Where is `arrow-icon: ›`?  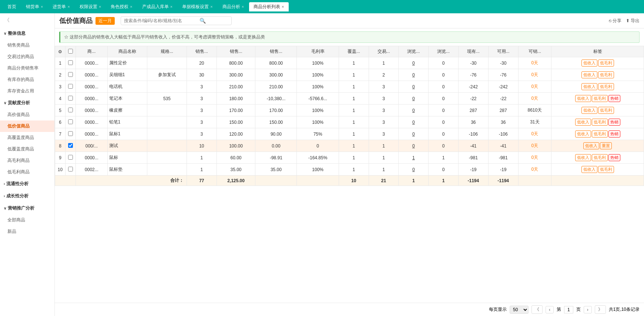 arrow-icon: › is located at coordinates (4, 184).